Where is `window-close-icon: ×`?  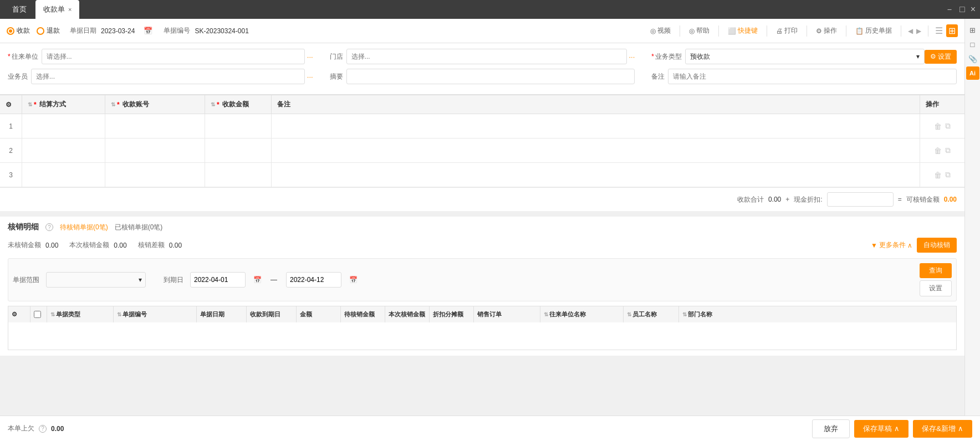 window-close-icon: × is located at coordinates (973, 9).